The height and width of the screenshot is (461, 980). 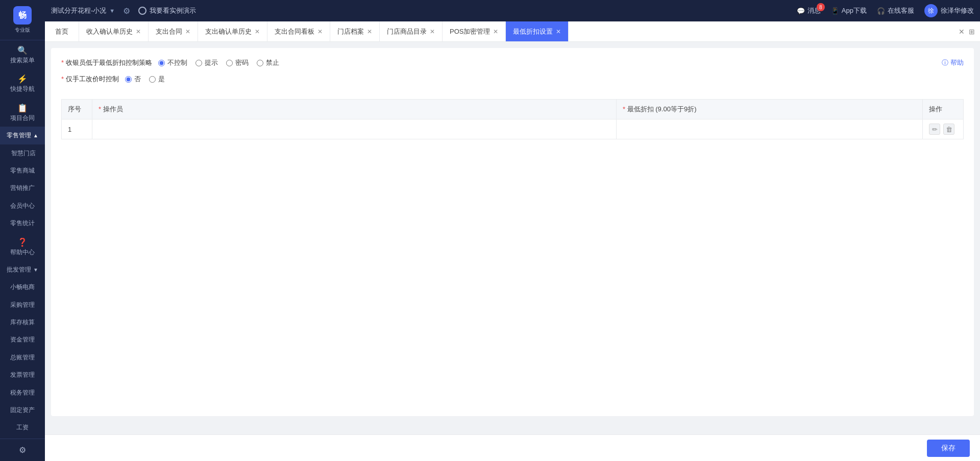 I want to click on tab-pos-password-label: POS加密管理, so click(x=470, y=32).